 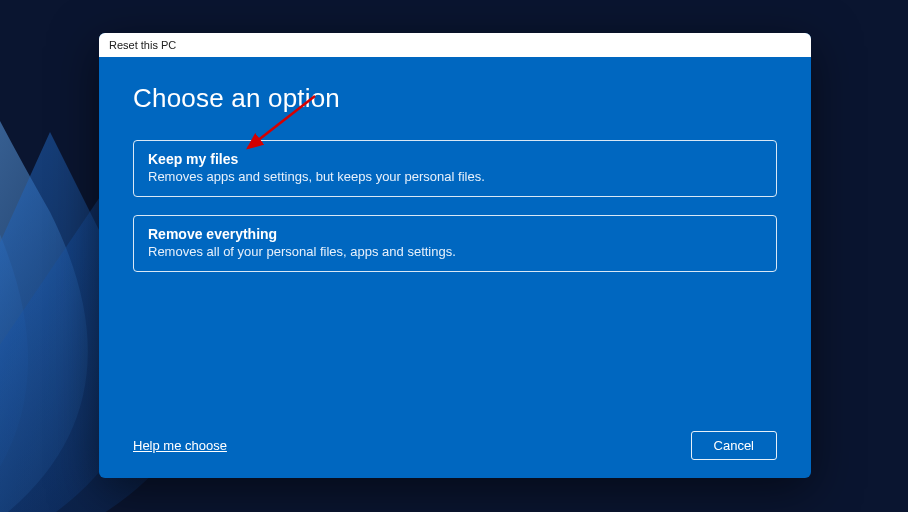 I want to click on dialog-footer: Help me choose Cancel, so click(x=455, y=440).